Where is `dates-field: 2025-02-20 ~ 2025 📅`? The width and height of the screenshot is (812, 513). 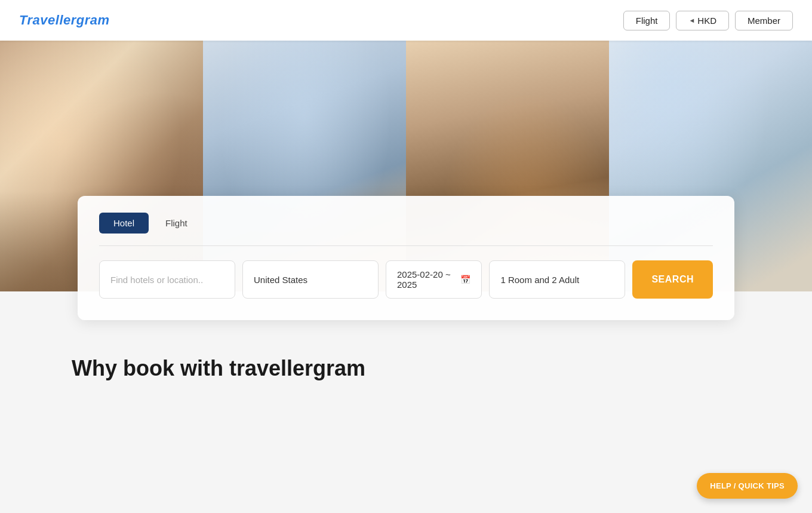
dates-field: 2025-02-20 ~ 2025 📅 is located at coordinates (433, 279).